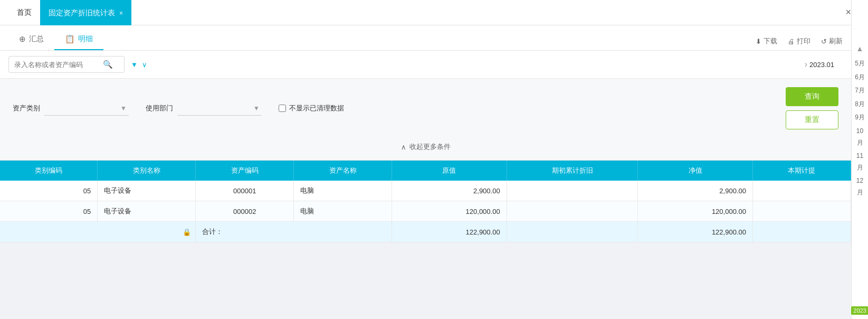 The width and height of the screenshot is (868, 319). What do you see at coordinates (695, 211) in the screenshot?
I see `cell-net-value: 120,000.00` at bounding box center [695, 211].